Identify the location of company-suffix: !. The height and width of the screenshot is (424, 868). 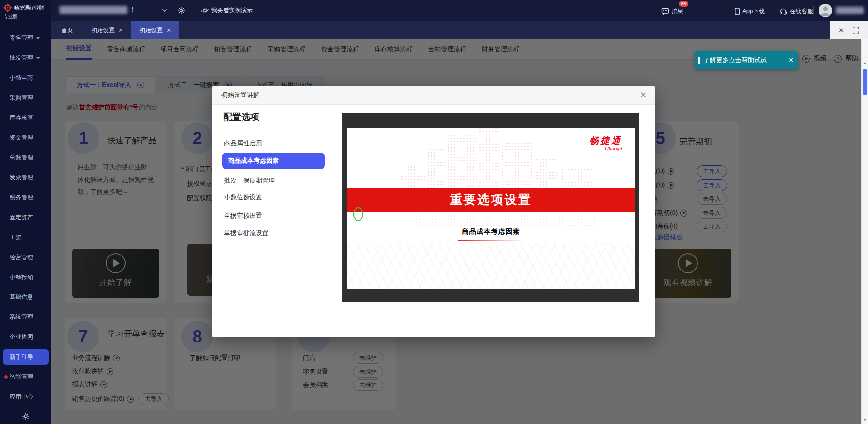
(133, 10).